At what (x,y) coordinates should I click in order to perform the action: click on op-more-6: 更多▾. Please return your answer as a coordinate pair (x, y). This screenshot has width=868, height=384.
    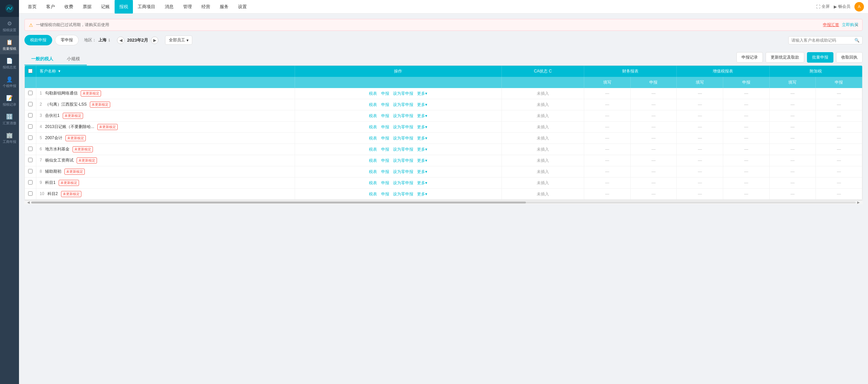
    Looking at the image, I should click on (422, 161).